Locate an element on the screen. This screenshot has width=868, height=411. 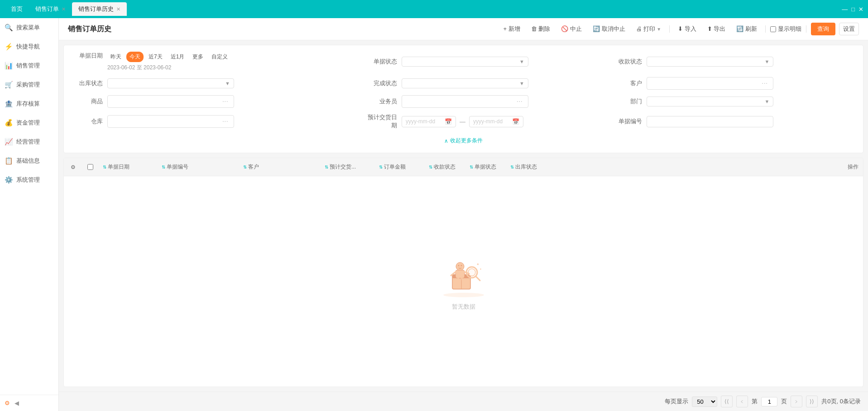
delivery-date-end: yyyy-mm-dd 📅 is located at coordinates (496, 121).